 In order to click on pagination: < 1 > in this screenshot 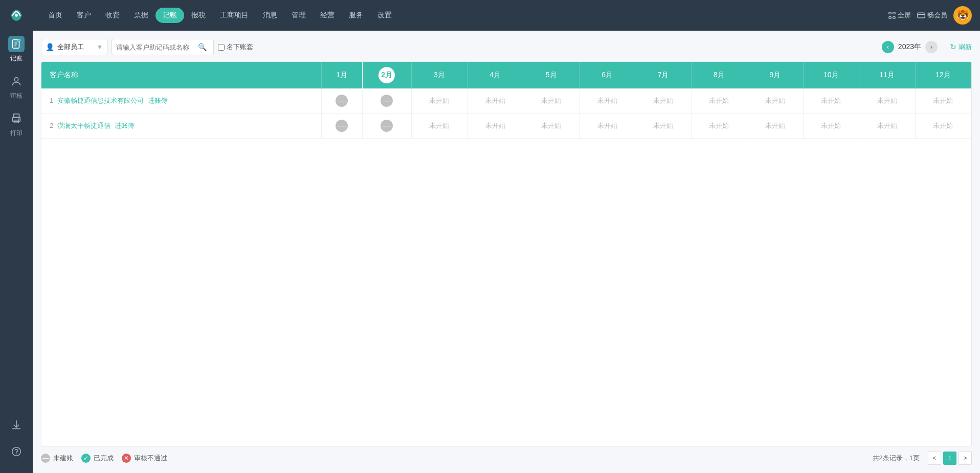, I will do `click(950, 458)`.